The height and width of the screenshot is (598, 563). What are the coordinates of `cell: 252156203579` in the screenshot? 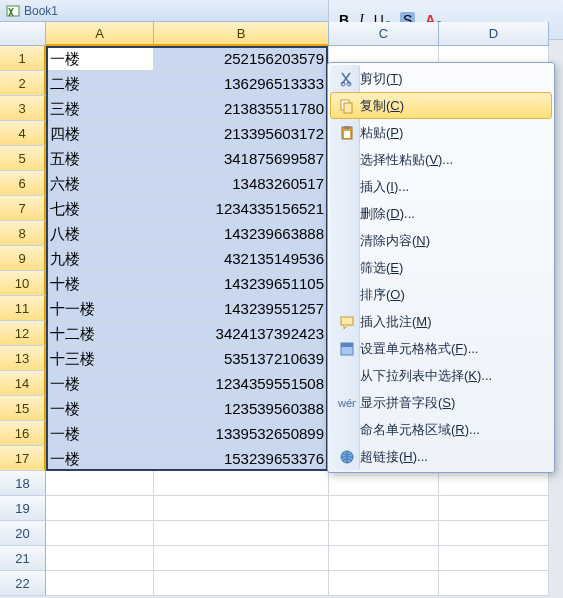 It's located at (242, 58).